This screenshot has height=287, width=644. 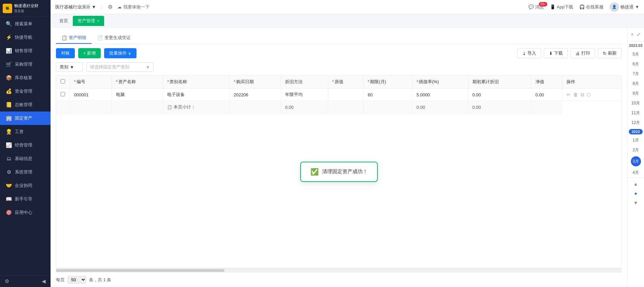 I want to click on sidebar-item-purchase: 🛒 采购管理, so click(x=25, y=64).